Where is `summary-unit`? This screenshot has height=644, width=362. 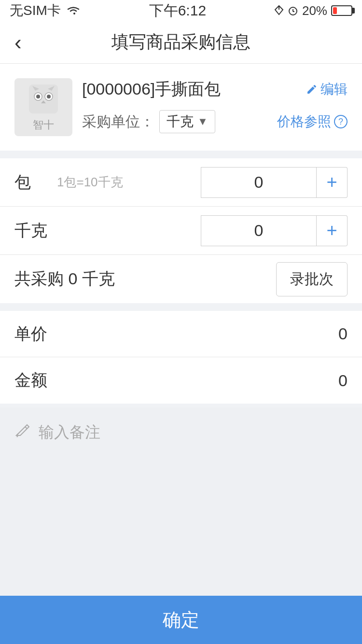 summary-unit is located at coordinates (79, 279).